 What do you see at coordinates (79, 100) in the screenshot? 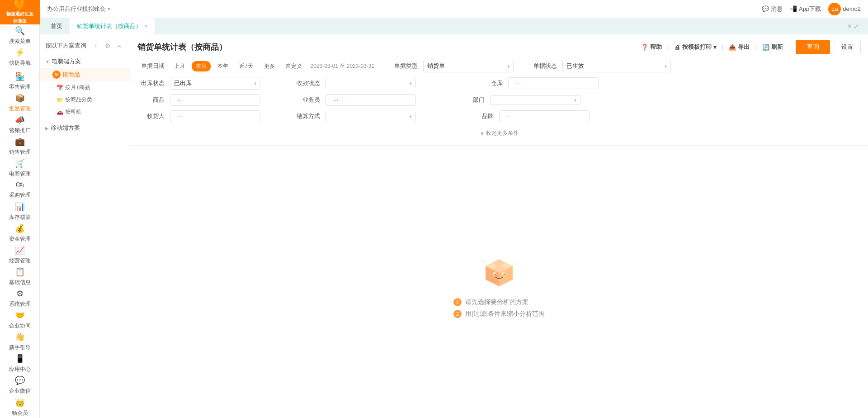
I see `tree-item-by-category-label: 按商品分类` at bounding box center [79, 100].